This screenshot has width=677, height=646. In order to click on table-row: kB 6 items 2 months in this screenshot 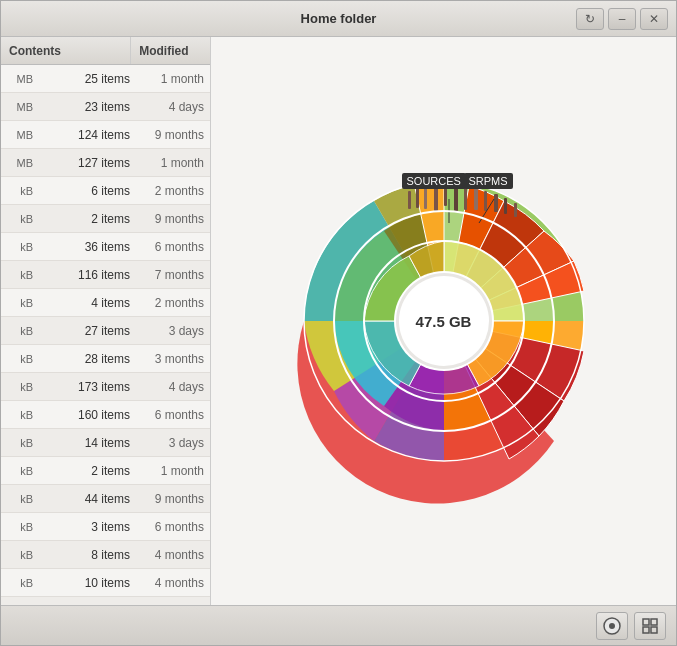, I will do `click(106, 191)`.